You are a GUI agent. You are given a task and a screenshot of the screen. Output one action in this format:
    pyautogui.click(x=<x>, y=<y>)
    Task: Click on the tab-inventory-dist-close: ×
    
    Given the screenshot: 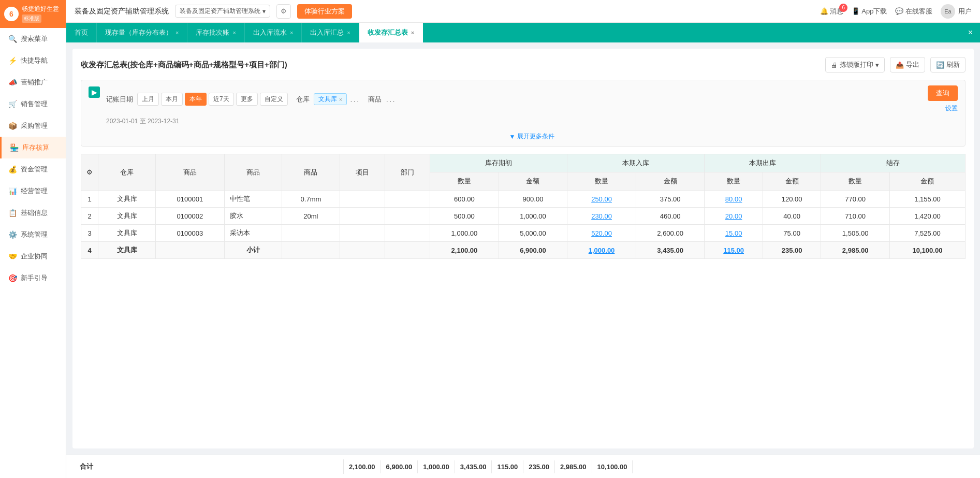 What is the action you would take?
    pyautogui.click(x=177, y=33)
    